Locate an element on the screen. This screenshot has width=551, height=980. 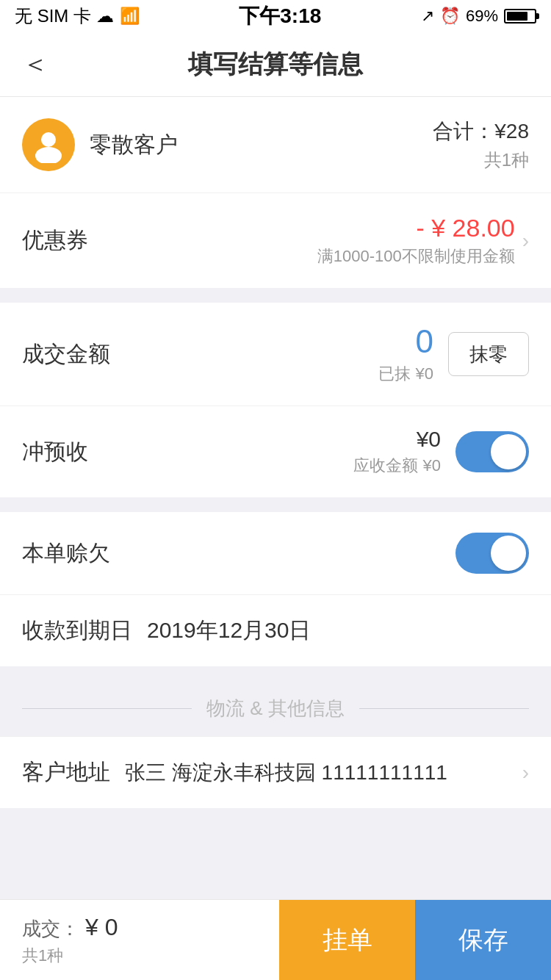
alarm-icon: ⏰ is located at coordinates (450, 16).